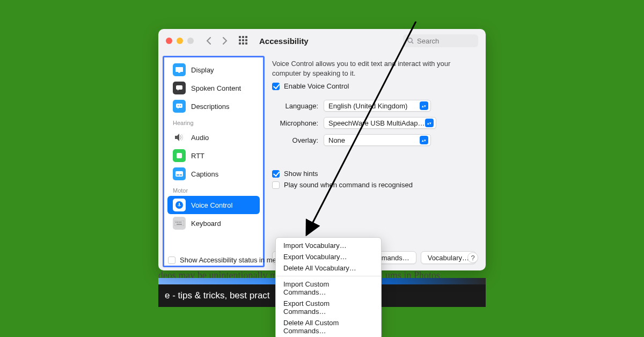 This screenshot has height=337, width=644. Describe the element at coordinates (210, 106) in the screenshot. I see `sidebar-item-label: Descriptions` at that location.